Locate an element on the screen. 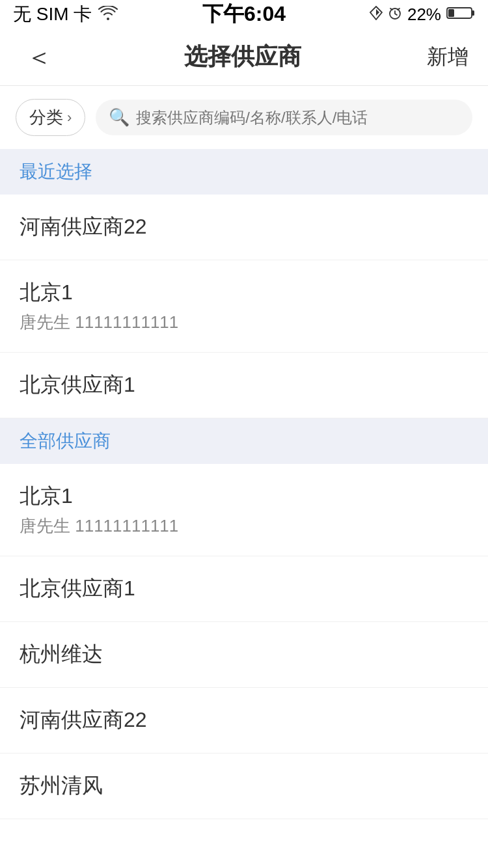 This screenshot has width=488, height=868. item-name: 苏州清风 is located at coordinates (244, 786).